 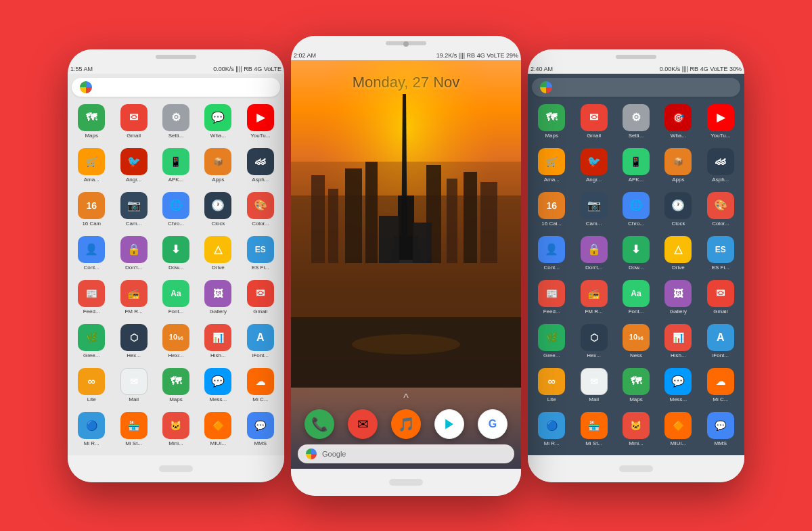 I want to click on right-search-bar, so click(x=636, y=87).